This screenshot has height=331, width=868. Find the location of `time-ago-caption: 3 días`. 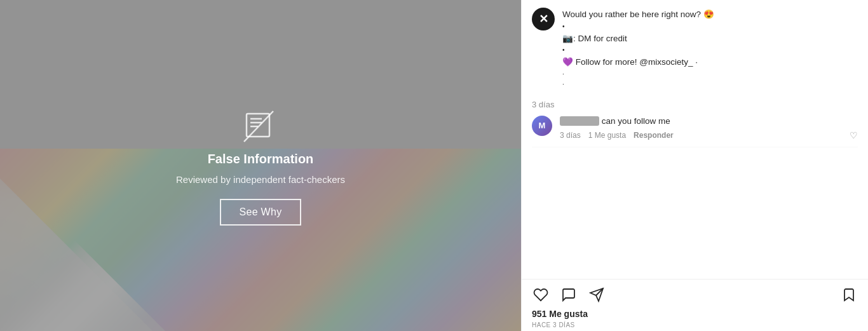

time-ago-caption: 3 días is located at coordinates (695, 104).